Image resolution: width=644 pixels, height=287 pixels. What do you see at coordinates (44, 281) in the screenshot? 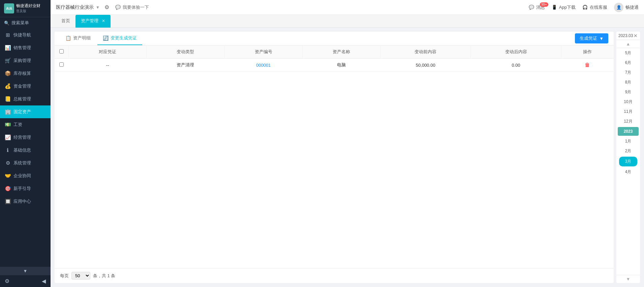
I see `collapse-icon: ◀` at bounding box center [44, 281].